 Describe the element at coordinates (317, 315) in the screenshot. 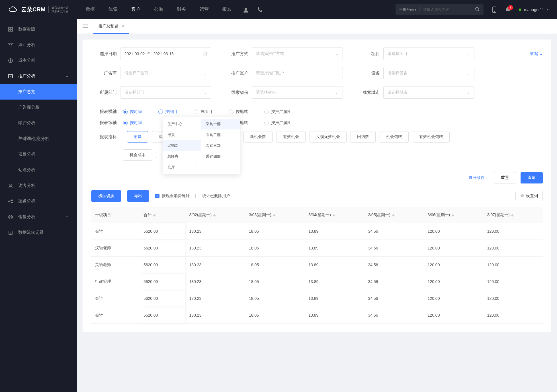

I see `table-row: 会计5620.00130.2318.0513.8934.56120.00120.…` at that location.